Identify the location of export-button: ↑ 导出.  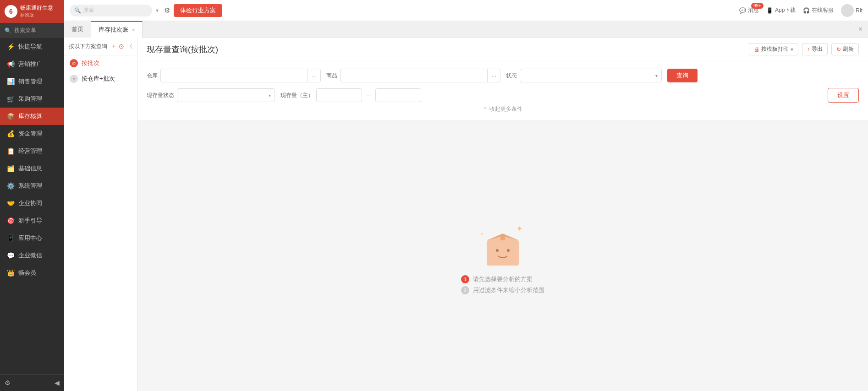
(815, 49).